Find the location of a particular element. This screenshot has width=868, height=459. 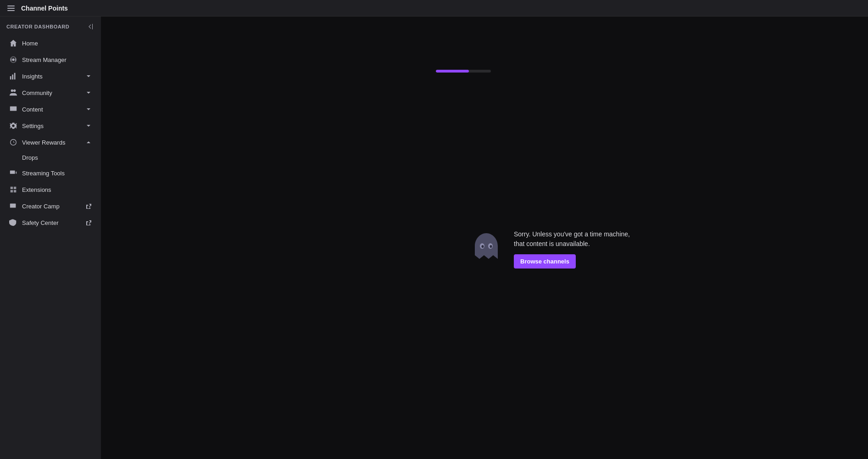

sidebar-item-home: Home is located at coordinates (50, 43).